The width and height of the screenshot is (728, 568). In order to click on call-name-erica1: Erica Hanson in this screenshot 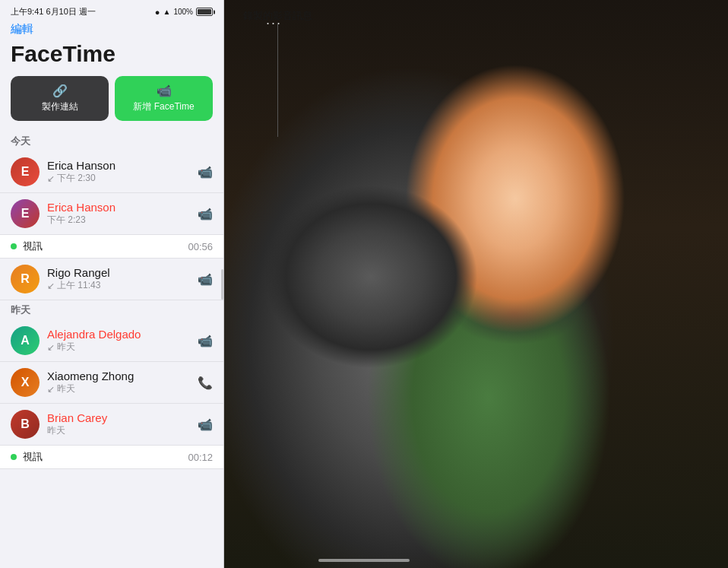, I will do `click(122, 166)`.